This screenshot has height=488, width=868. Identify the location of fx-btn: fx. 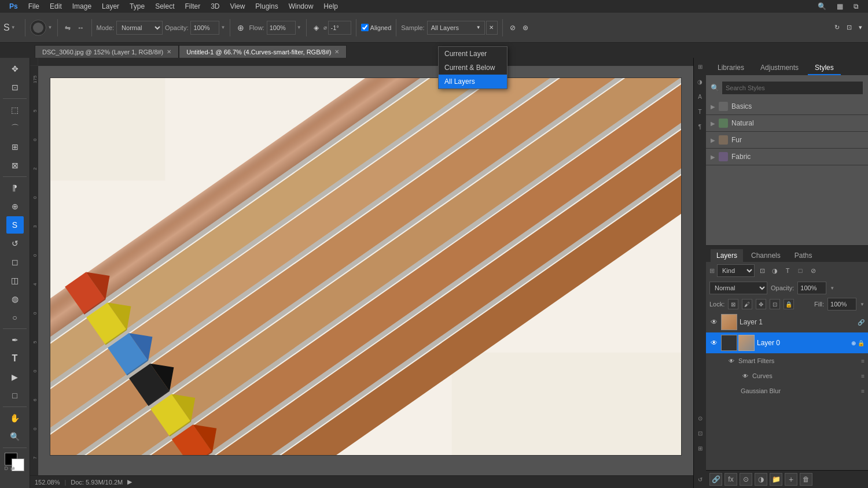
(731, 479).